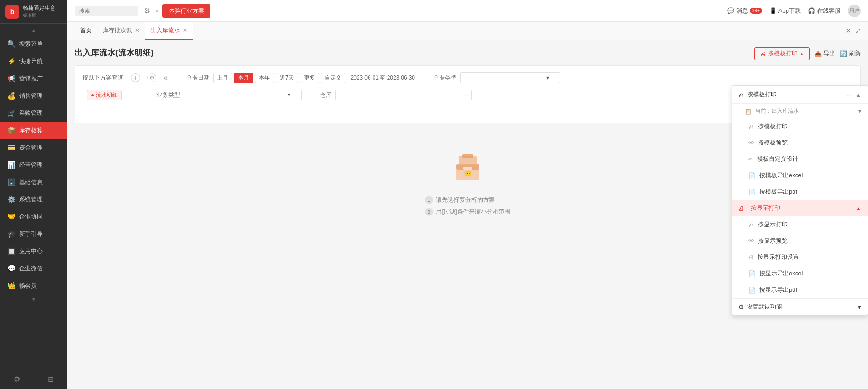 Image resolution: width=868 pixels, height=389 pixels. Describe the element at coordinates (152, 78) in the screenshot. I see `filter-settings-btn: ⚙` at that location.